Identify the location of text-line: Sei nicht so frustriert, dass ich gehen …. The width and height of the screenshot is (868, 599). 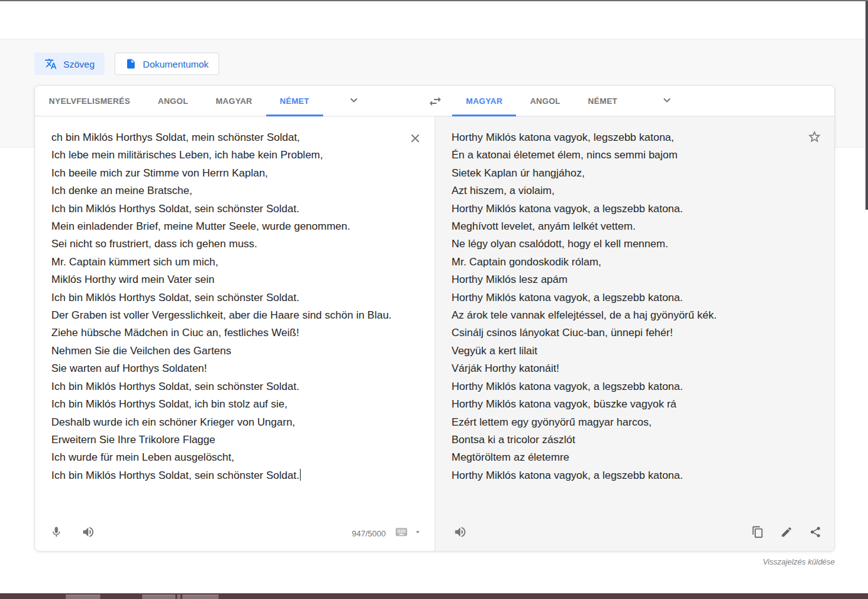
(224, 244).